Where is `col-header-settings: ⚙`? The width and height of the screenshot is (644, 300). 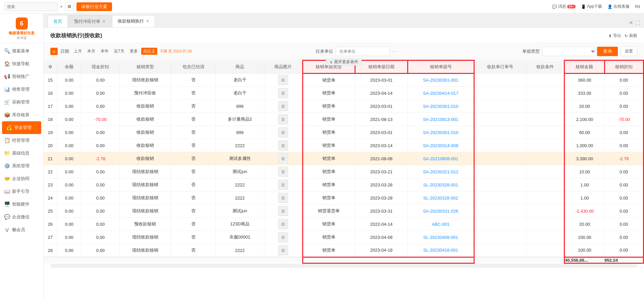 col-header-settings: ⚙ is located at coordinates (50, 67).